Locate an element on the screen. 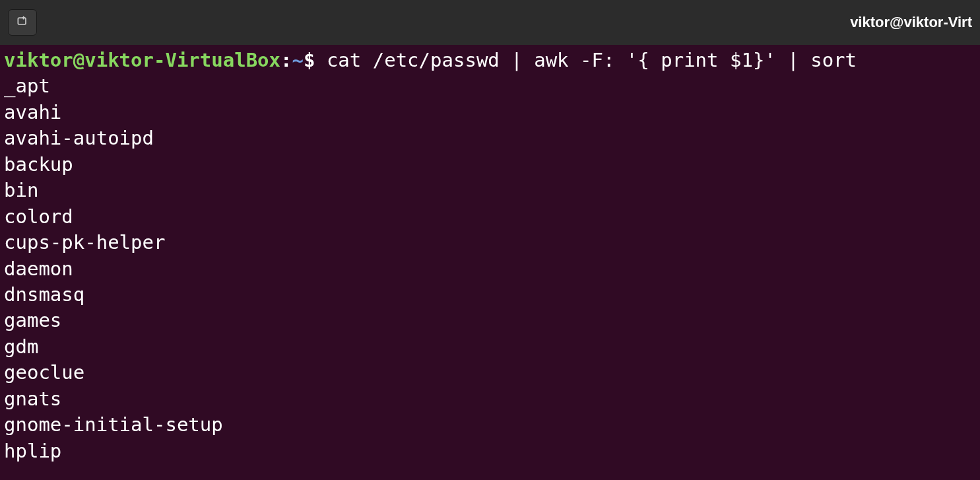 Image resolution: width=980 pixels, height=480 pixels. output-line: avahi-autoipd is located at coordinates (490, 139).